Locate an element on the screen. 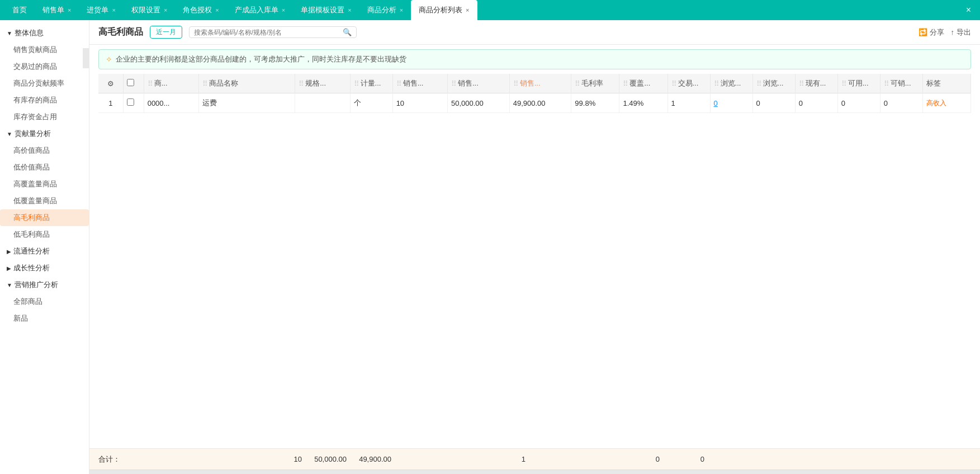 The width and height of the screenshot is (980, 474). col-views1-header: ⠿ 浏览... is located at coordinates (731, 84).